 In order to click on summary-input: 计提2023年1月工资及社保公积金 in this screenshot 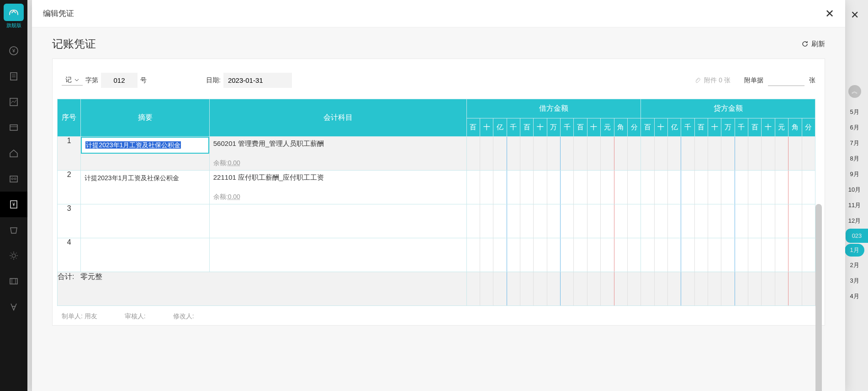, I will do `click(145, 145)`.